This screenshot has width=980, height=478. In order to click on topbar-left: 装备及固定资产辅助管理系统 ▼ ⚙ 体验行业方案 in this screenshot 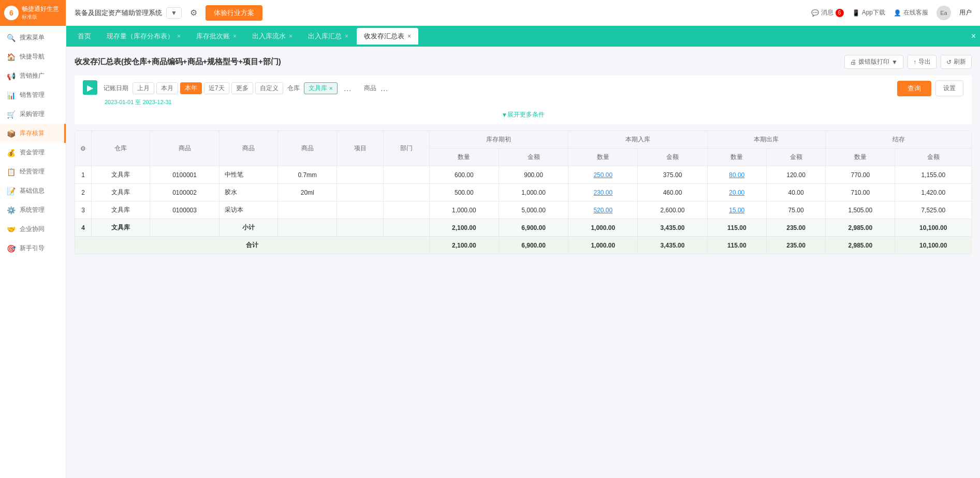, I will do `click(169, 13)`.